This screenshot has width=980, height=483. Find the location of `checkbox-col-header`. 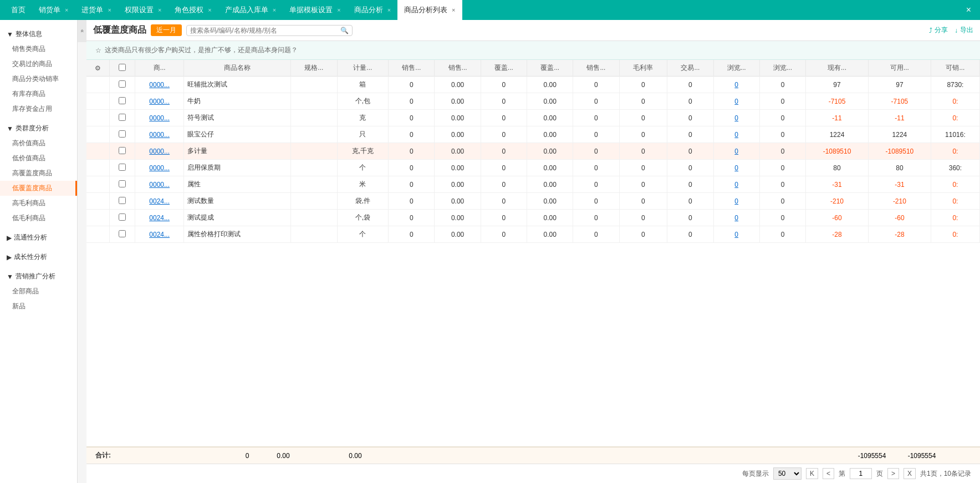

checkbox-col-header is located at coordinates (122, 68).